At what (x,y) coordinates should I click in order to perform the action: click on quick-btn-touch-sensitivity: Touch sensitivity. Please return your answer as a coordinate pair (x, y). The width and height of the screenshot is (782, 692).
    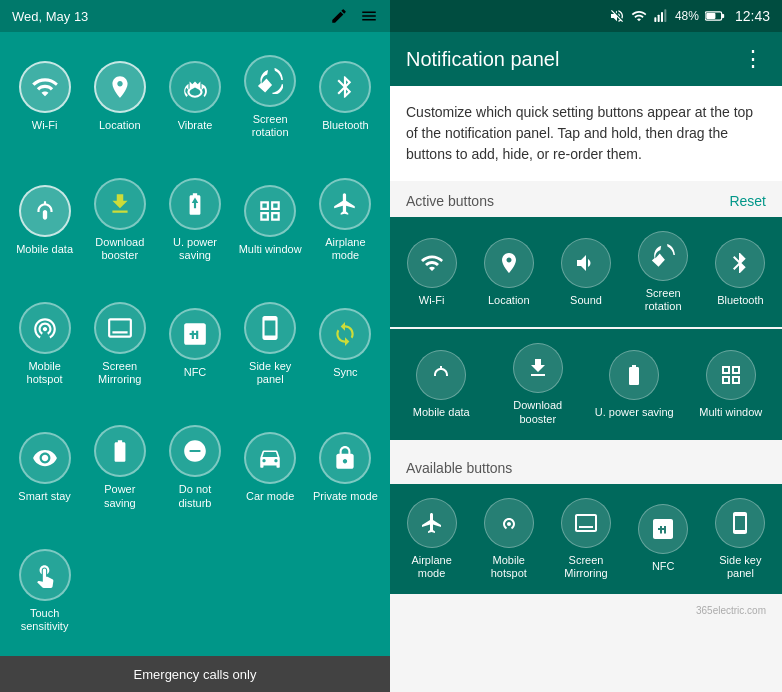
    Looking at the image, I should click on (44, 591).